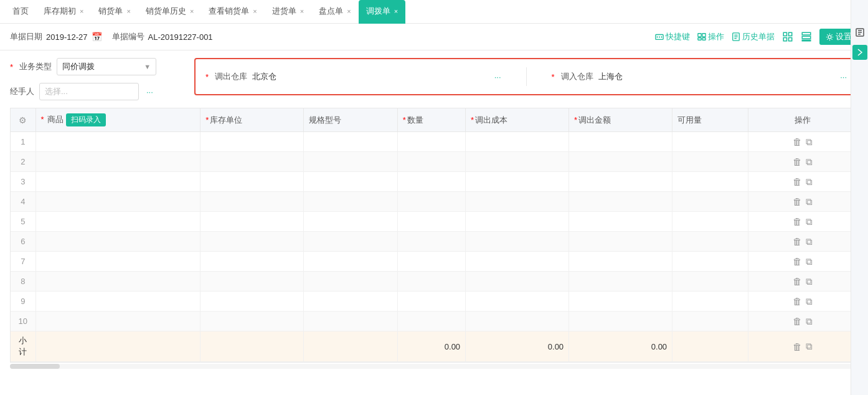 The height and width of the screenshot is (395, 868). What do you see at coordinates (711, 37) in the screenshot?
I see `operation-action: 操作` at bounding box center [711, 37].